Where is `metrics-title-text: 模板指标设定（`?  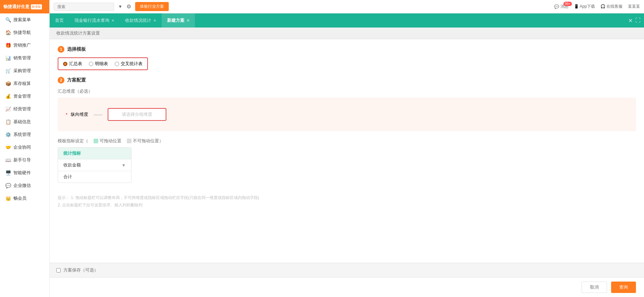
metrics-title-text: 模板指标设定（ is located at coordinates (73, 141).